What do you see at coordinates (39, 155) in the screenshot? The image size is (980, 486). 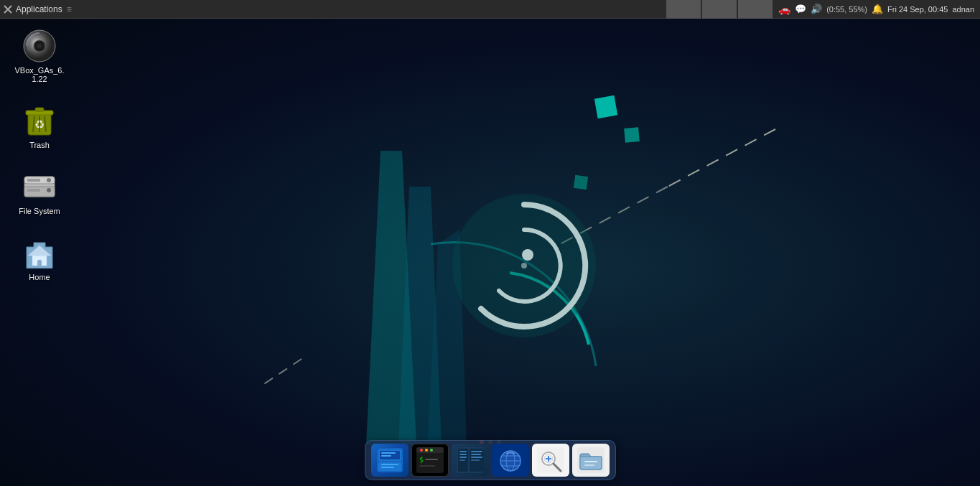 I see `desktop-icons-container: VBox_GAs_6.1.22 ♻` at bounding box center [39, 155].